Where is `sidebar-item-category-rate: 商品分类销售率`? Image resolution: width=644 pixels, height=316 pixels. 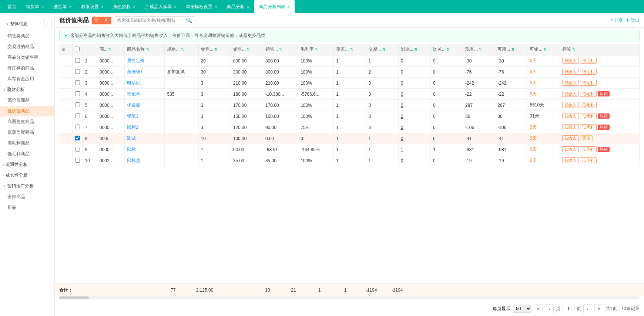 sidebar-item-category-rate: 商品分类销售率 is located at coordinates (27, 58).